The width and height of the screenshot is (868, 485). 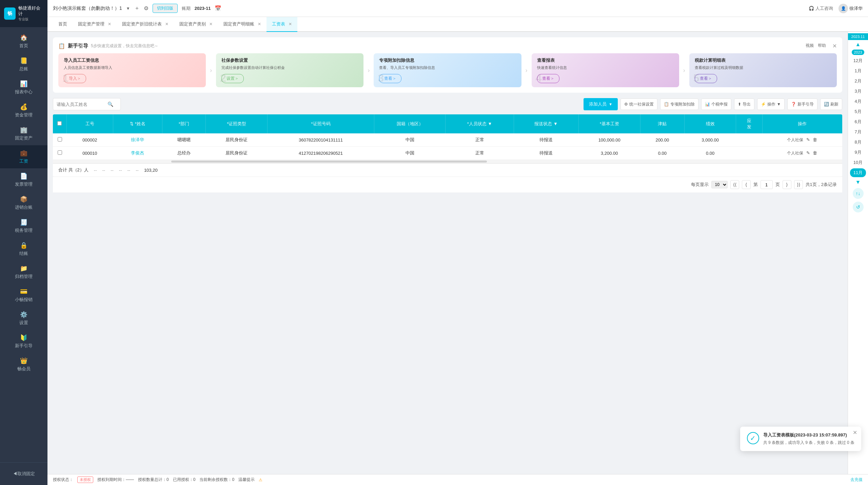 What do you see at coordinates (815, 153) in the screenshot?
I see `action-delete-1: 🗑` at bounding box center [815, 153].